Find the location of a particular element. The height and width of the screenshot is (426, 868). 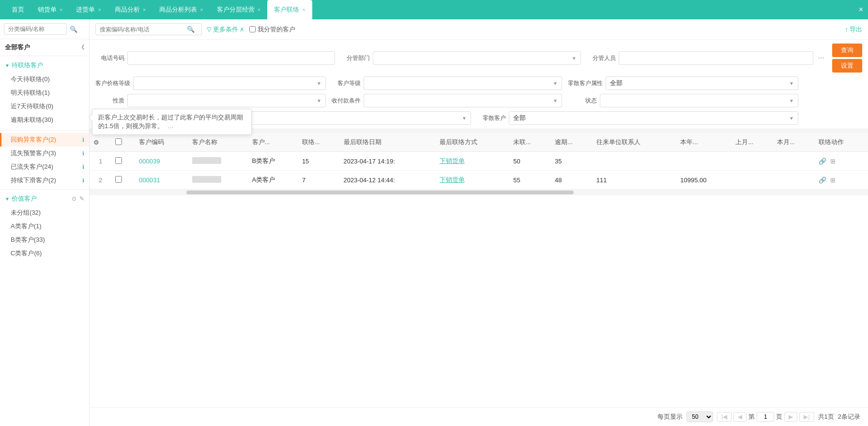

sidebar-section-header-pending: ▼ 待联络客户 is located at coordinates (45, 65).